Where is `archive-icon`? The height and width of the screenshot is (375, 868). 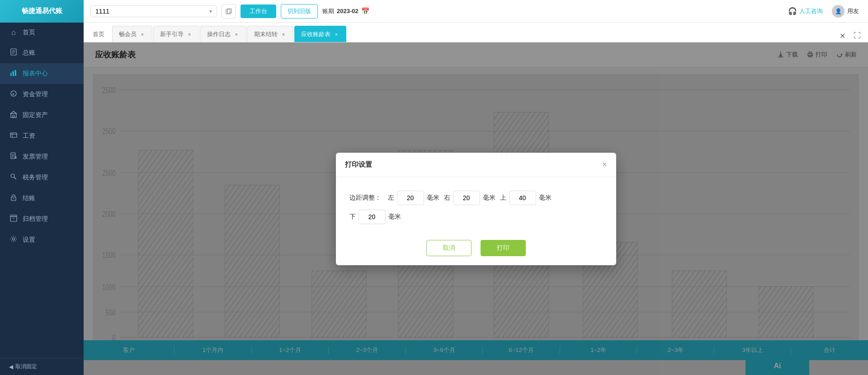 archive-icon is located at coordinates (14, 219).